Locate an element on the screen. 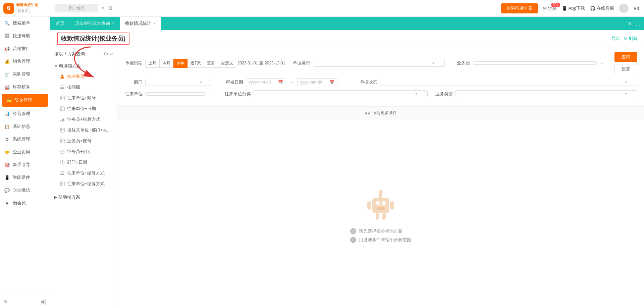 The width and height of the screenshot is (644, 308). partner-cat-label: 往来单位分类 is located at coordinates (238, 94).